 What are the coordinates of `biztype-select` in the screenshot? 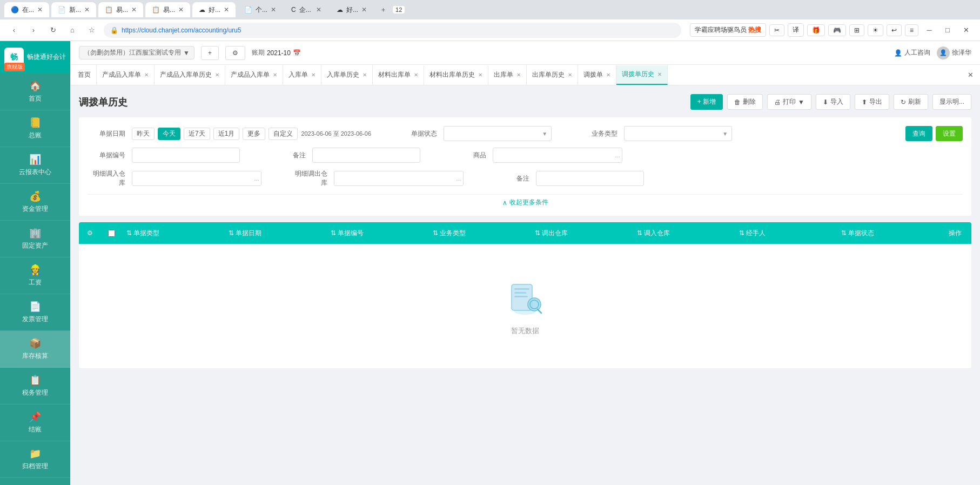 It's located at (678, 134).